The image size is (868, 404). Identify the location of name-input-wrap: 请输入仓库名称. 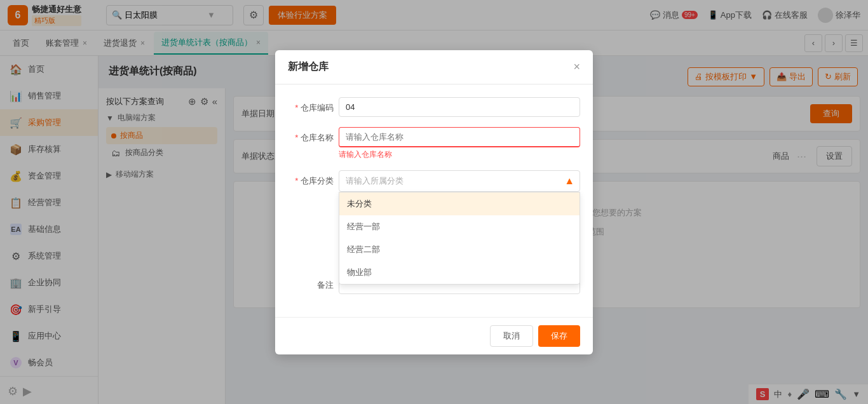
(459, 144).